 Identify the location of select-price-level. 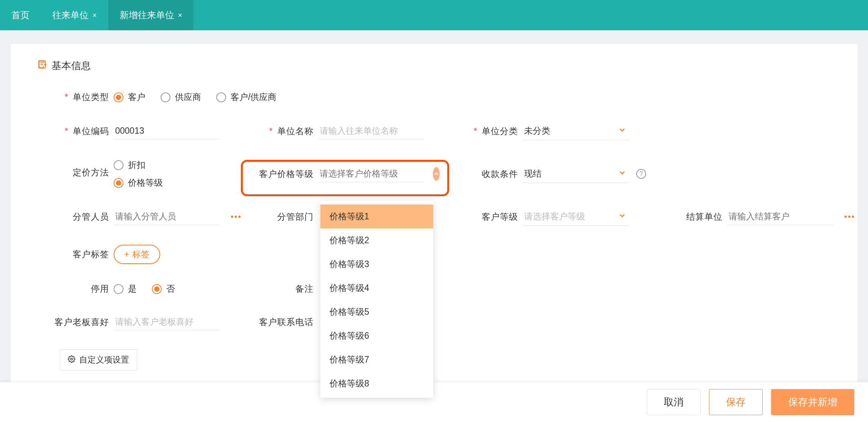
(371, 174).